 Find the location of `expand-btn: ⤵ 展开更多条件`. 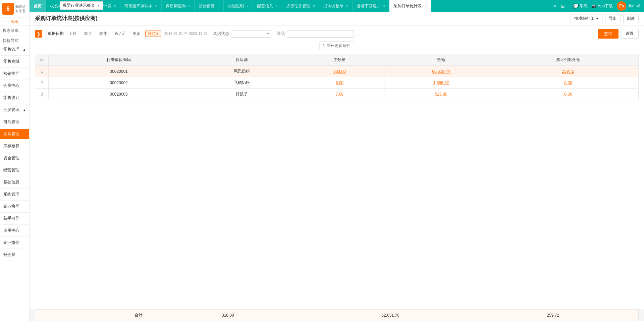

expand-btn: ⤵ 展开更多条件 is located at coordinates (337, 46).